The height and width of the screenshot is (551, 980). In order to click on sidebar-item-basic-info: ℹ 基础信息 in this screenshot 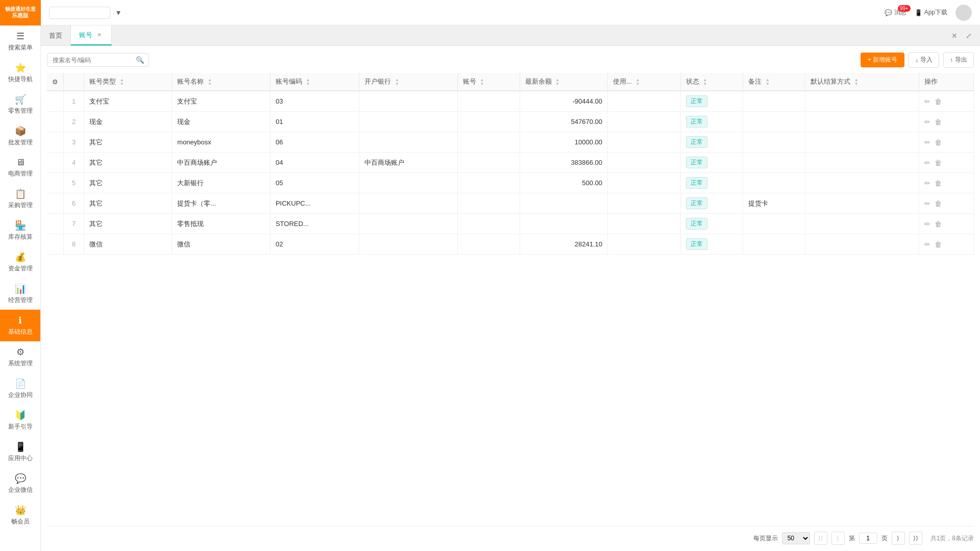, I will do `click(20, 325)`.